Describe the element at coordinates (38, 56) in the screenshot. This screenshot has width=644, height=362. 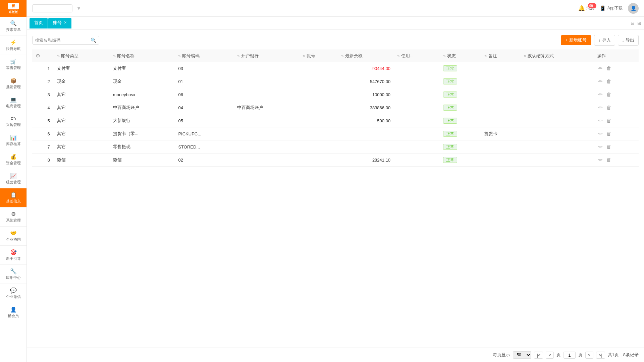
I see `table-settings-button: ⚙` at that location.